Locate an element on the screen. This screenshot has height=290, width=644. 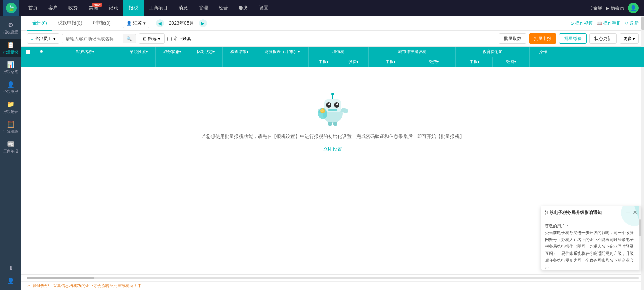
tab-tax-declaration: 税款申报(0) is located at coordinates (70, 23).